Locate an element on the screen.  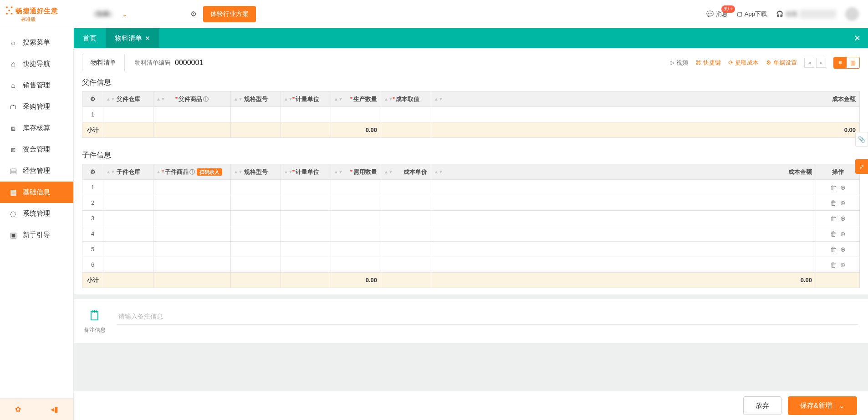
sidebar-item-icon: ◌ is located at coordinates (13, 214).